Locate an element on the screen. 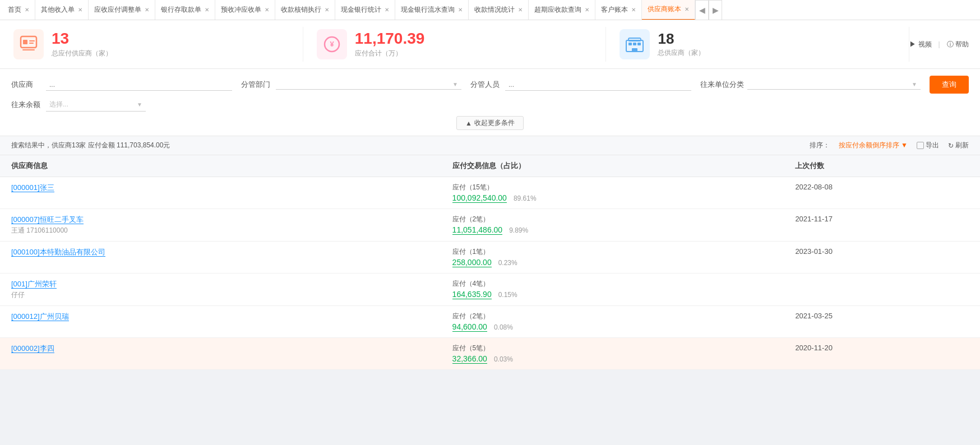  last-pay-cell is located at coordinates (882, 290).